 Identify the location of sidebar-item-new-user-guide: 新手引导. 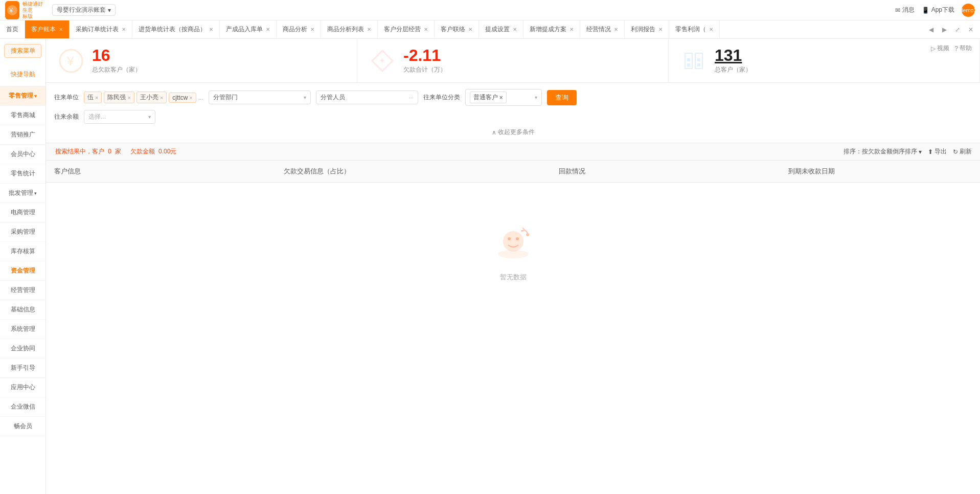
(22, 368).